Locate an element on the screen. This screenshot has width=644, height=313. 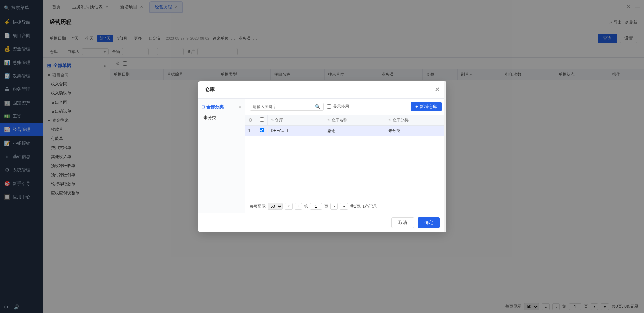
th-warehouse-name: ⇅ 仓库名称 is located at coordinates (354, 120).